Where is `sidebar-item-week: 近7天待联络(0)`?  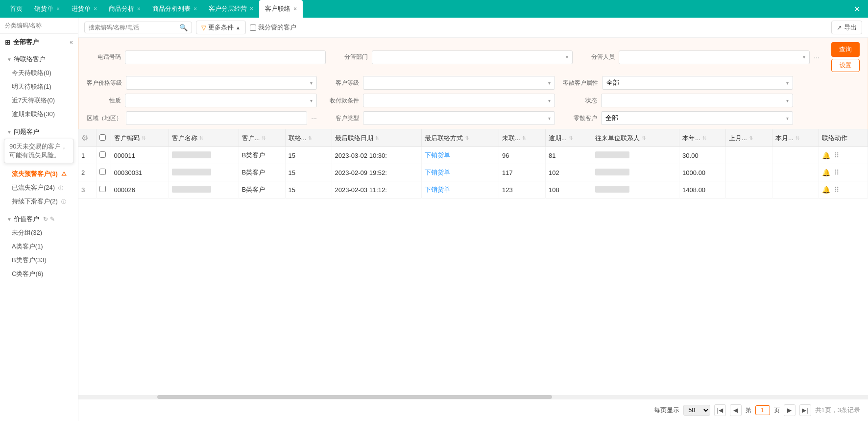
sidebar-item-week: 近7天待联络(0) is located at coordinates (39, 100).